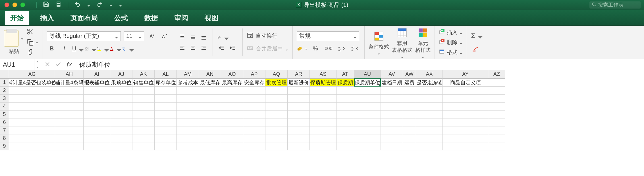 The image size is (644, 176). I want to click on bold-button: B, so click(52, 49).